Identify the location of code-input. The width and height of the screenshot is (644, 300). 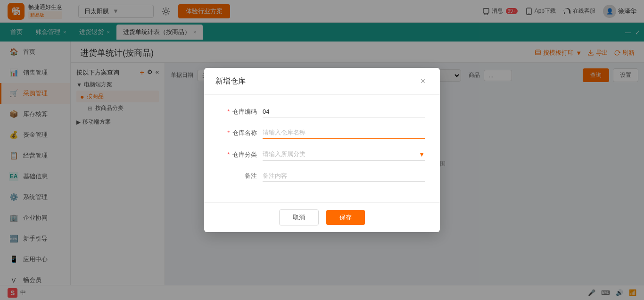
(344, 112).